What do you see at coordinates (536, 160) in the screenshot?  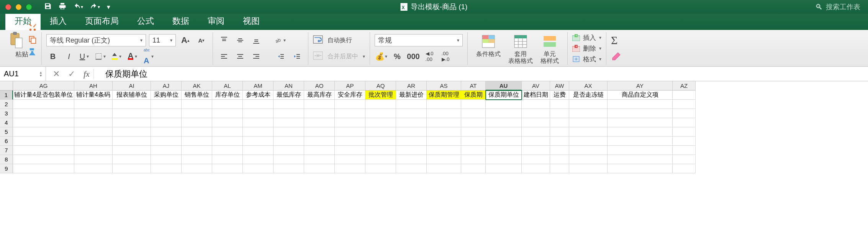 I see `cell-AV8` at bounding box center [536, 160].